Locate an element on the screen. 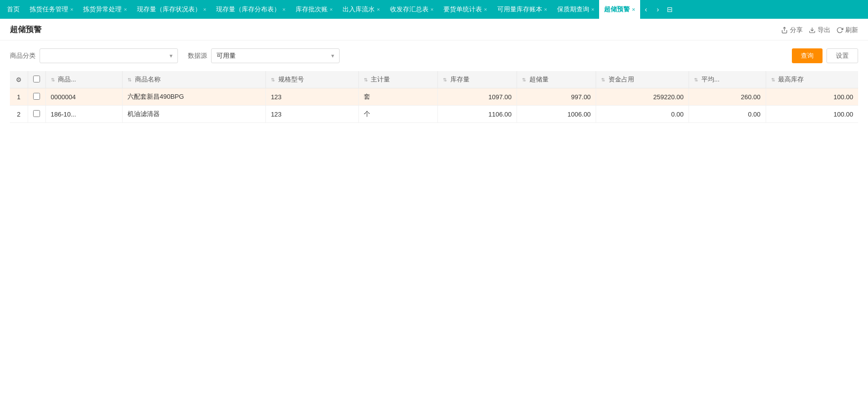 Image resolution: width=868 pixels, height=395 pixels. nav-pick-task: 拣货任务管理 × is located at coordinates (51, 9).